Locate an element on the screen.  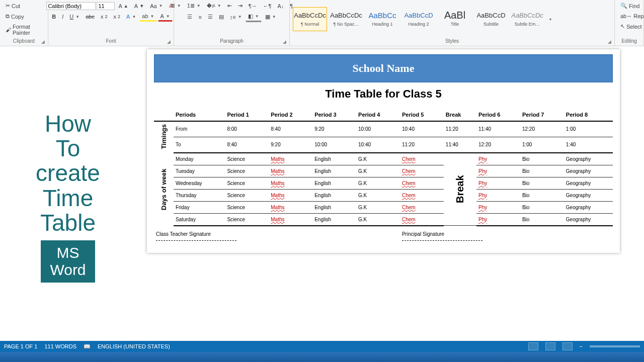
grow-font-button: A▲ is located at coordinates (123, 6).